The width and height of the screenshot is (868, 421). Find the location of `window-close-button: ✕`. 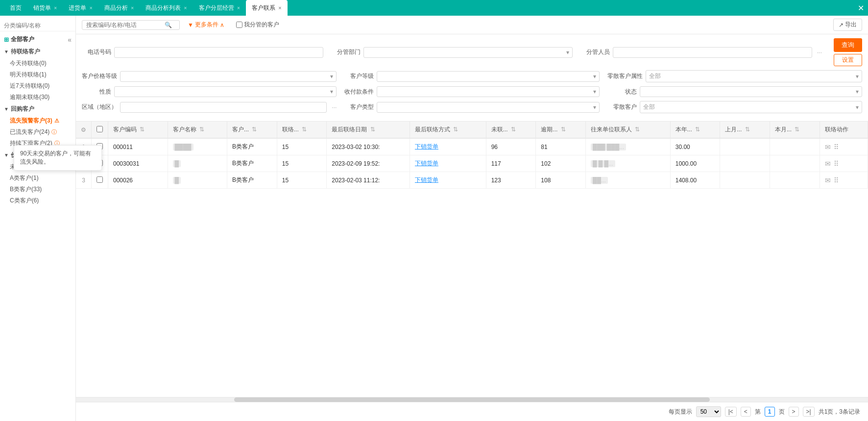

window-close-button: ✕ is located at coordinates (861, 8).